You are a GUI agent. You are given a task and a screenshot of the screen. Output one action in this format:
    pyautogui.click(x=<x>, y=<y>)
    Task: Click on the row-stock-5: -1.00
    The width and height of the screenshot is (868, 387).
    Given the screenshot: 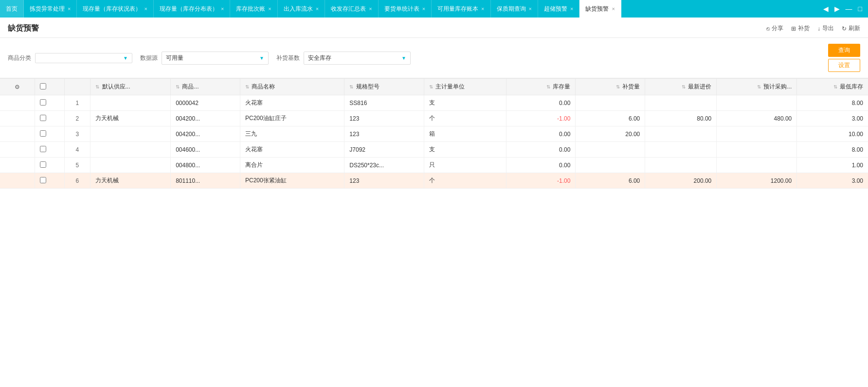 What is the action you would take?
    pyautogui.click(x=541, y=181)
    